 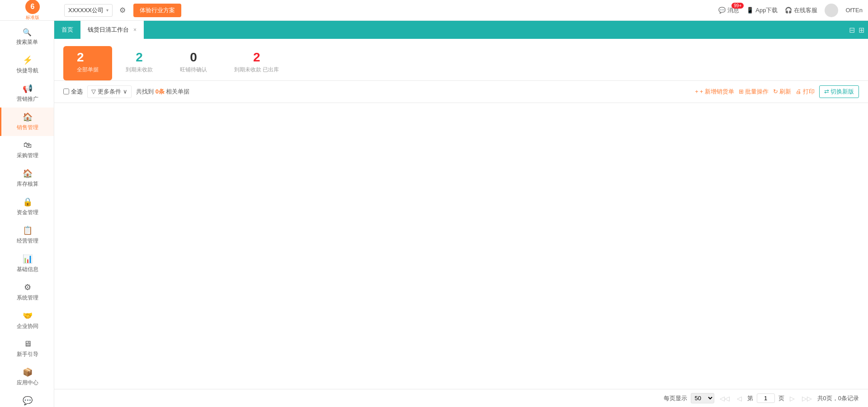 I want to click on more-filters-button: ▽ 更多条件 ∨, so click(x=109, y=92).